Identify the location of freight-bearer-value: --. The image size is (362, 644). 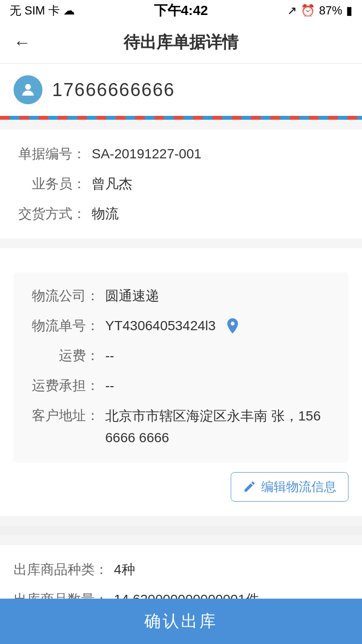
(220, 386).